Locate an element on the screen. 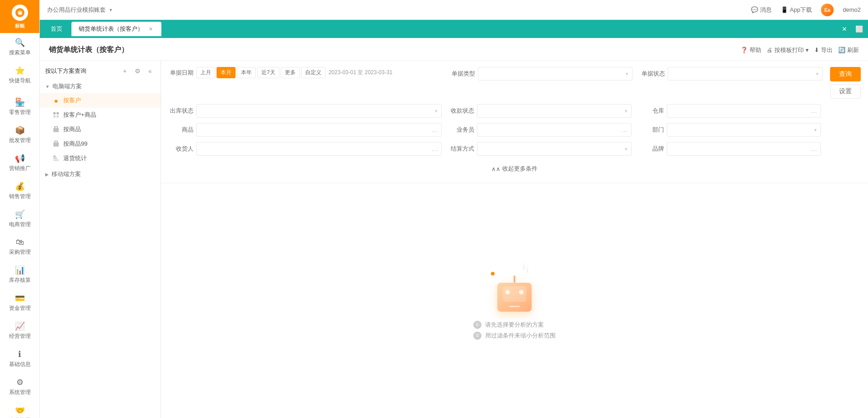 Image resolution: width=868 pixels, height=418 pixels. tab-sales-stat: 销货单统计表（按客户） ✕ is located at coordinates (117, 29).